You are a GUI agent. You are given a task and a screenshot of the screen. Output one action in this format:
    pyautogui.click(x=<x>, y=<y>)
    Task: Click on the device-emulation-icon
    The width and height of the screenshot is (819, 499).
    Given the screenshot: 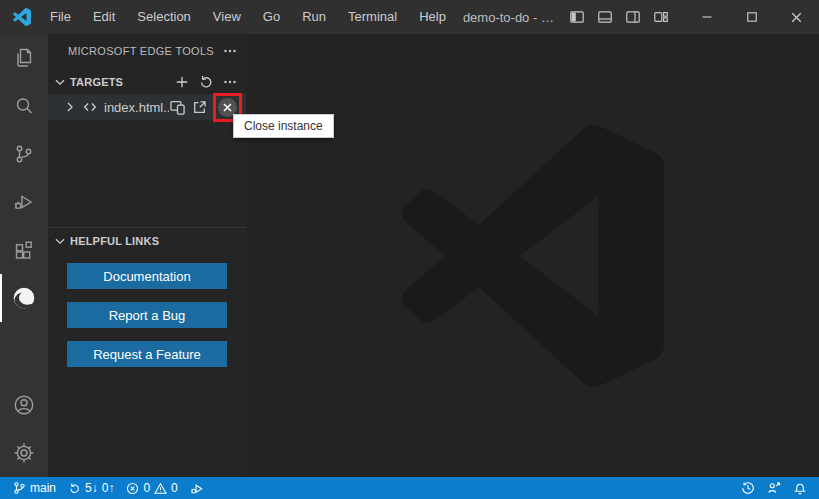 What is the action you would take?
    pyautogui.click(x=178, y=108)
    